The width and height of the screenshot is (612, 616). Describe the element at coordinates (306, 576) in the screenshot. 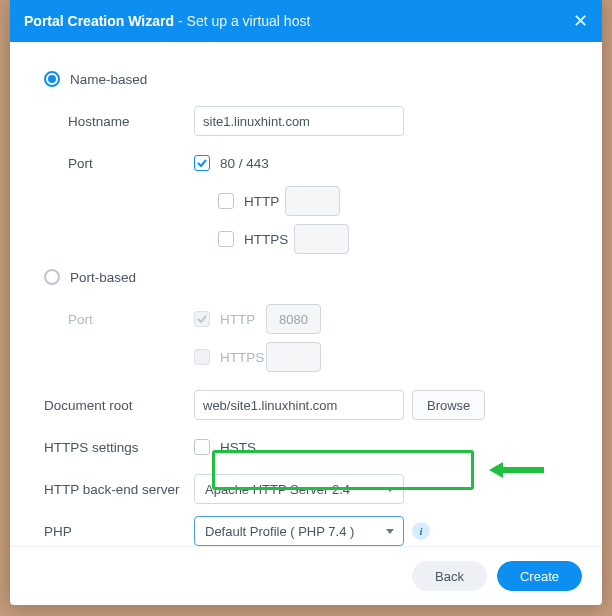

I see `footer: Back Create` at that location.